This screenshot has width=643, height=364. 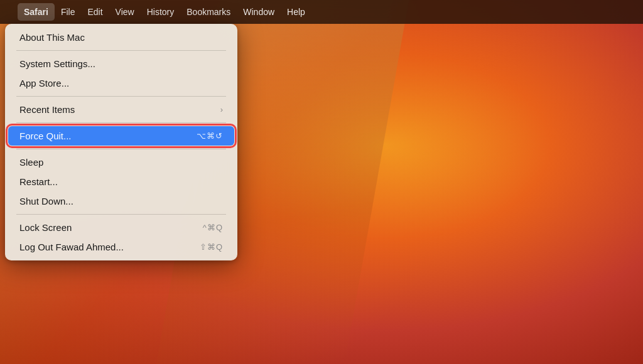 I want to click on menu-item-shutdown: Shut Down..., so click(x=121, y=201).